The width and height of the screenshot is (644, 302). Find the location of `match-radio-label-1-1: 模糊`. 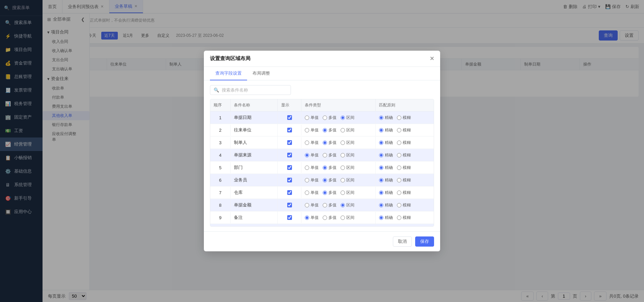

match-radio-label-1-1: 模糊 is located at coordinates (404, 130).